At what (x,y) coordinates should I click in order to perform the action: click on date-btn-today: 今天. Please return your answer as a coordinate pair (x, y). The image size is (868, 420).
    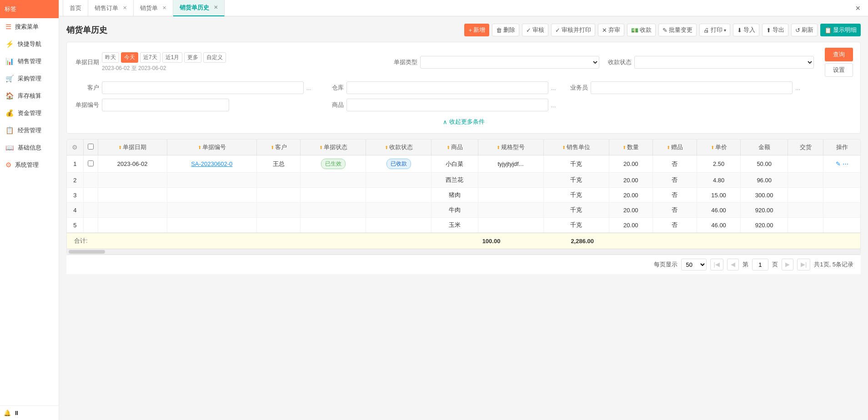
    Looking at the image, I should click on (130, 57).